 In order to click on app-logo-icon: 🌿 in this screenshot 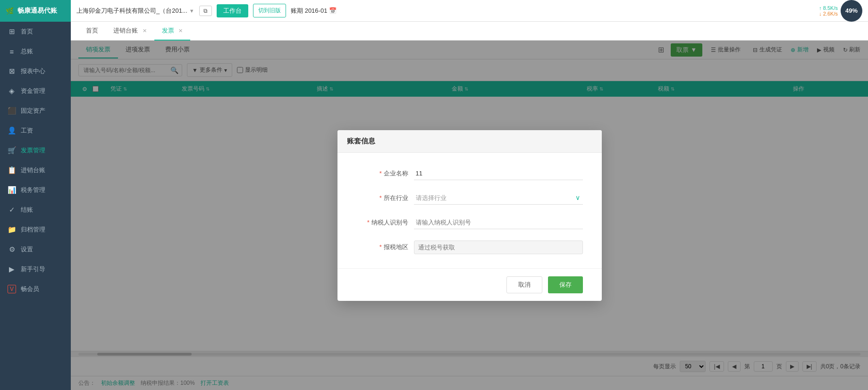, I will do `click(9, 11)`.